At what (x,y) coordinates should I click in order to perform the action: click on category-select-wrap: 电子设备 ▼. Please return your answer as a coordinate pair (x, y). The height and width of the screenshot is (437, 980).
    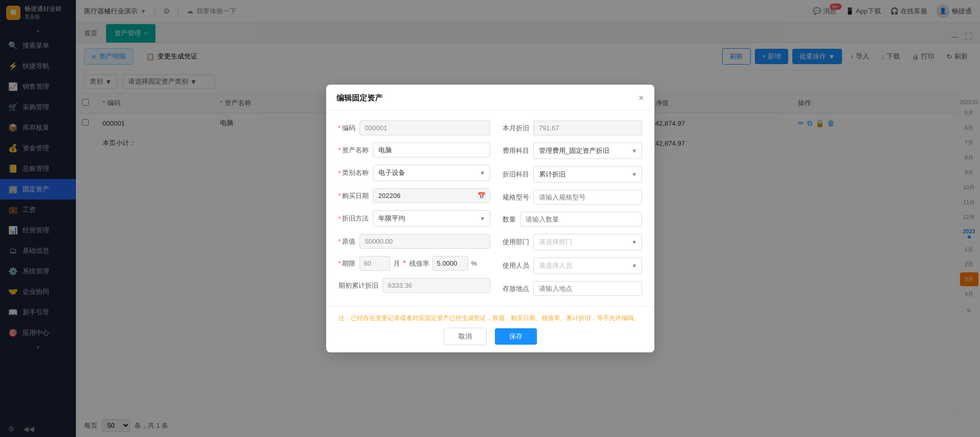
    Looking at the image, I should click on (432, 173).